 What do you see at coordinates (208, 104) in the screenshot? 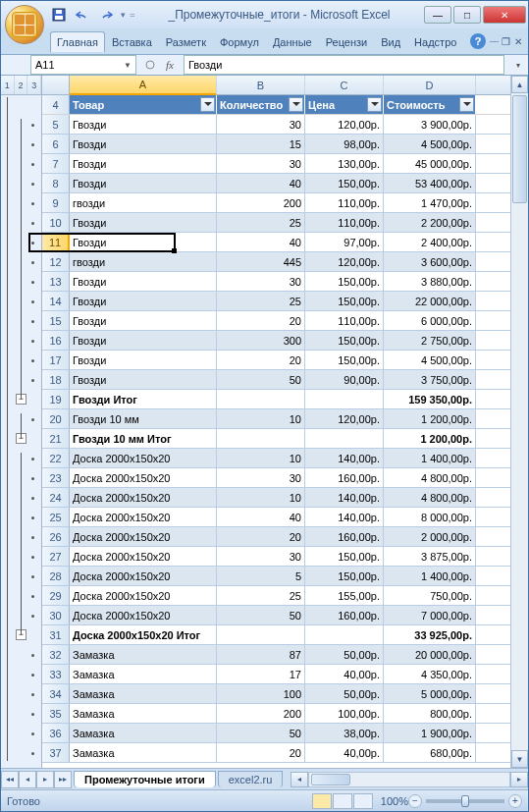
I see `filter-button` at bounding box center [208, 104].